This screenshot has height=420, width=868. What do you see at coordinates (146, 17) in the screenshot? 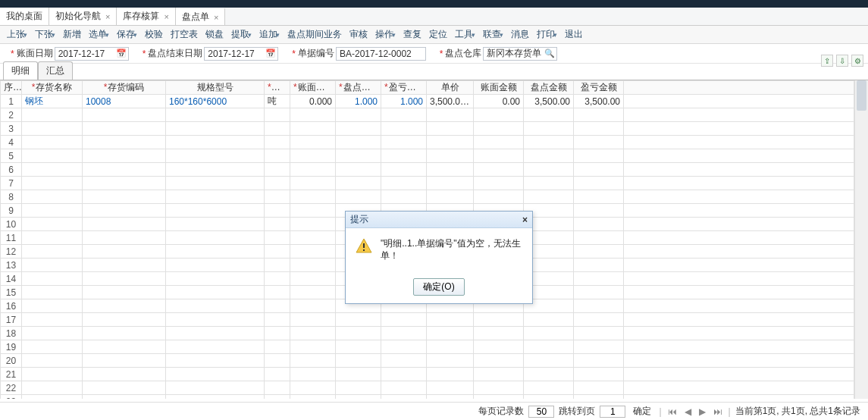
I see `doc-tab-inventory: 库存核算 ×` at bounding box center [146, 17].